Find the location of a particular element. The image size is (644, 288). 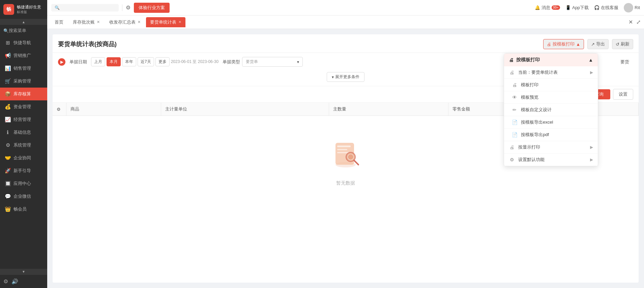

search-menu-btn: 🔍 搜索菜单 is located at coordinates (24, 31).